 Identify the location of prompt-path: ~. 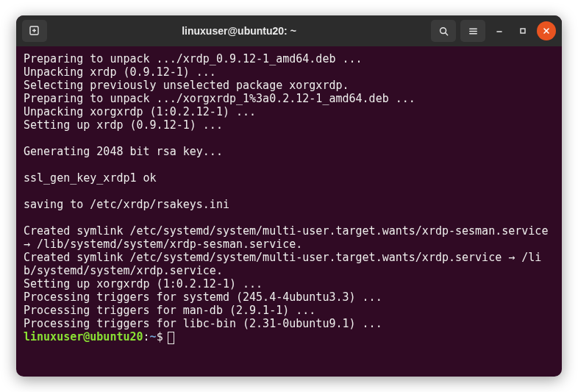
(153, 337).